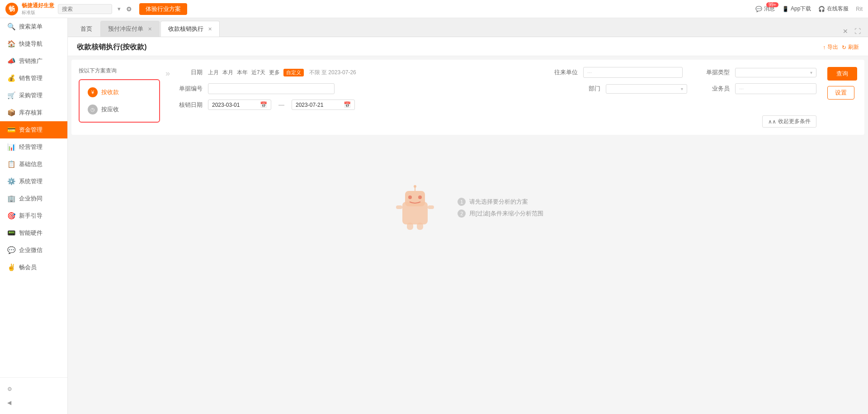  Describe the element at coordinates (11, 147) in the screenshot. I see `chart-icon: 📊` at that location.